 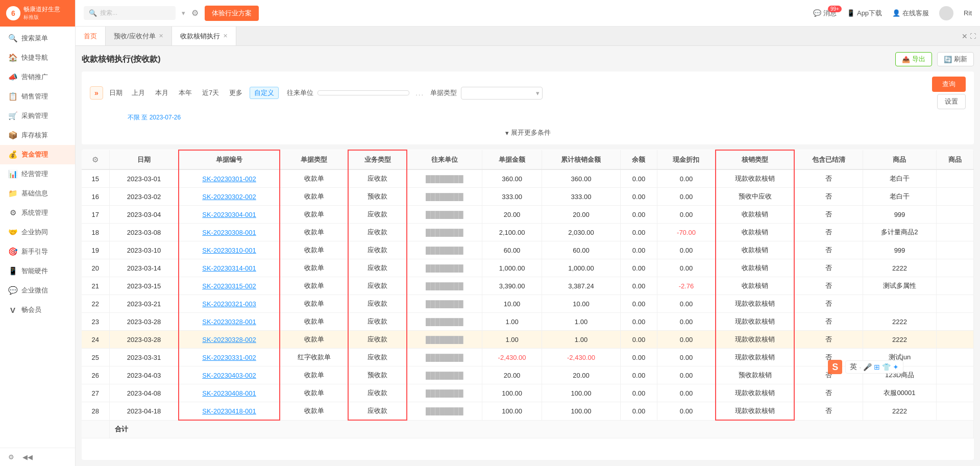 What do you see at coordinates (38, 77) in the screenshot?
I see `sidebar-item-marketing: 📣 营销推广` at bounding box center [38, 77].